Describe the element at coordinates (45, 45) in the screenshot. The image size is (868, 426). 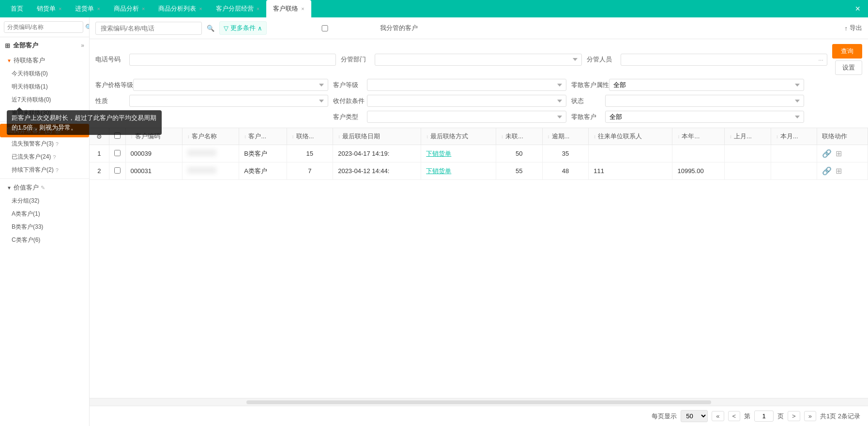
I see `all-customers-header: ⊞ 全部客户 »` at that location.